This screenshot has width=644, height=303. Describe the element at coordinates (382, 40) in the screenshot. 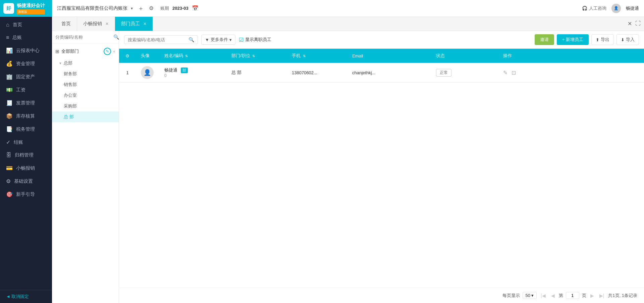

I see `employee-toolbar: 🔍 ▼ 更多条件 ▾ ☑ 显示离职员工 邀请 + 新增员工` at that location.